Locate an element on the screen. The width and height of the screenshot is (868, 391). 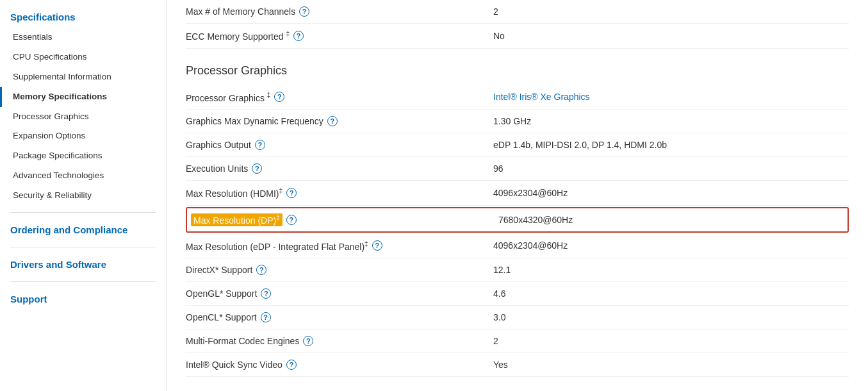
label-opencl: OpenCL* Support ? is located at coordinates (340, 317).